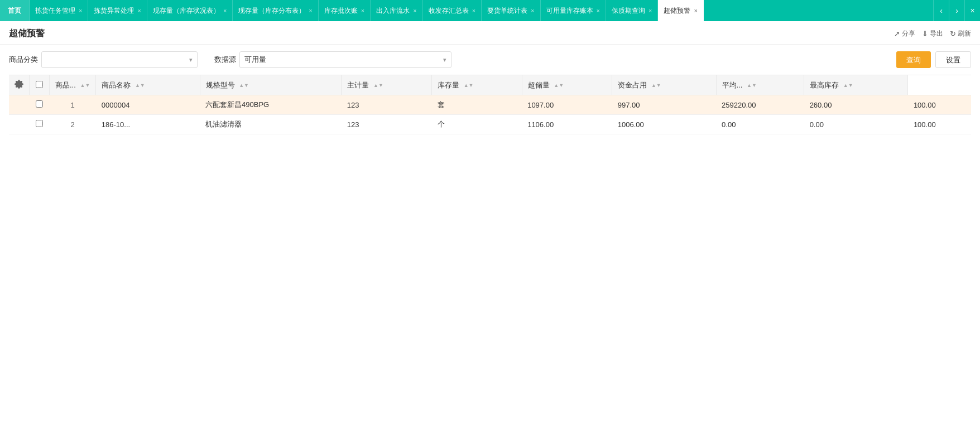 Image resolution: width=980 pixels, height=446 pixels. I want to click on col-overstock: 超储量 ▲▼, so click(567, 85).